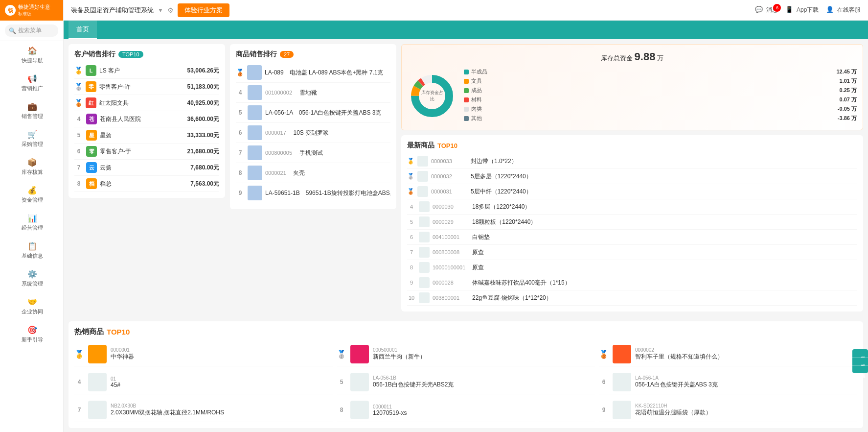 Image resolution: width=868 pixels, height=432 pixels. What do you see at coordinates (160, 10) in the screenshot?
I see `dropdown-arrow-icon: ▼` at bounding box center [160, 10].